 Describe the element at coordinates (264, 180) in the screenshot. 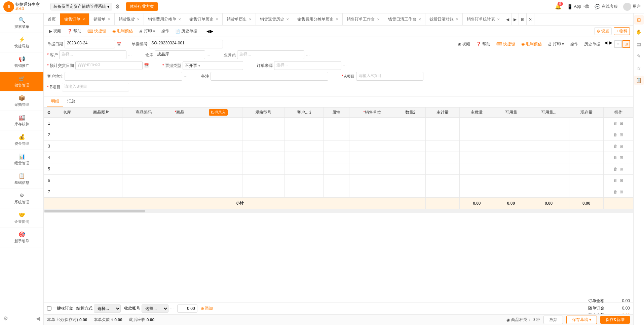

I see `row6-spec` at that location.